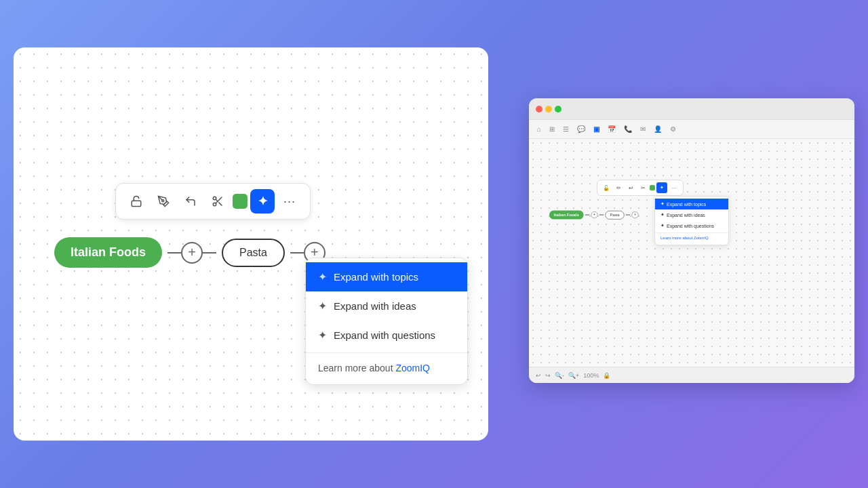  I want to click on zoom-out-icon: 🔍-, so click(559, 375).